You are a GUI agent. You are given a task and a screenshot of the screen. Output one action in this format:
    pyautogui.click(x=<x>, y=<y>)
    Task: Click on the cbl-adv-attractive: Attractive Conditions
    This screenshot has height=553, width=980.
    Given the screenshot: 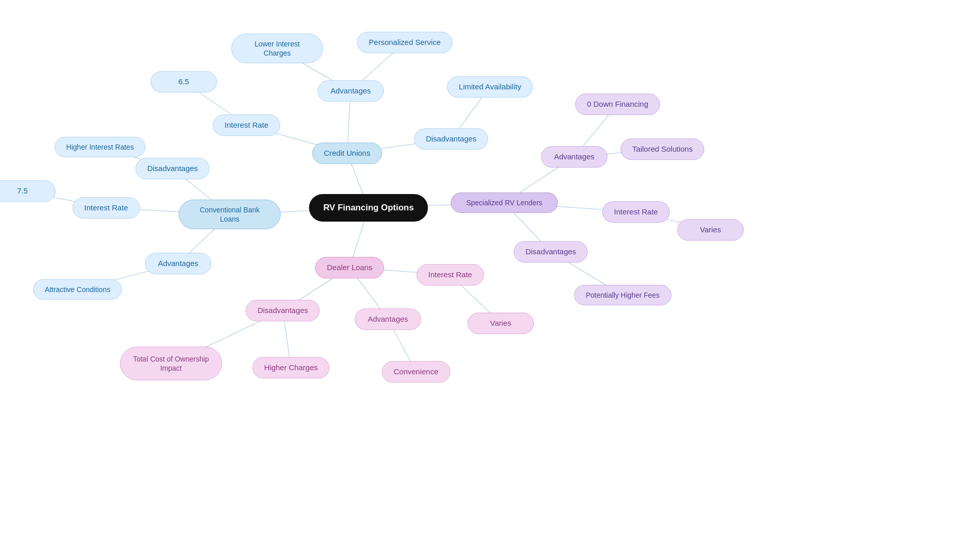 What is the action you would take?
    pyautogui.click(x=78, y=290)
    